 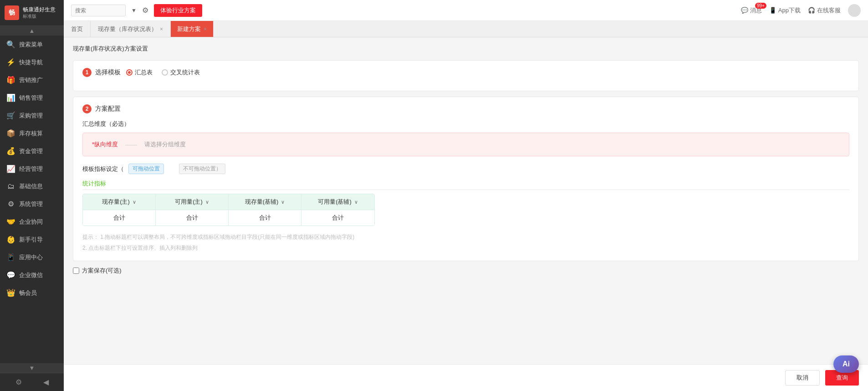 What do you see at coordinates (11, 151) in the screenshot?
I see `sidebar-icon-finance: 💰` at bounding box center [11, 151].